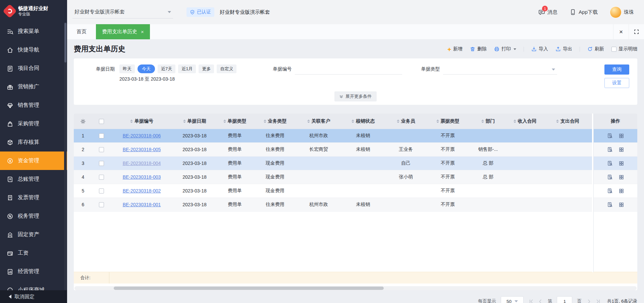 The width and height of the screenshot is (644, 303). Describe the element at coordinates (123, 32) in the screenshot. I see `tab-expense-history: 费用支出单历史 ×` at that location.